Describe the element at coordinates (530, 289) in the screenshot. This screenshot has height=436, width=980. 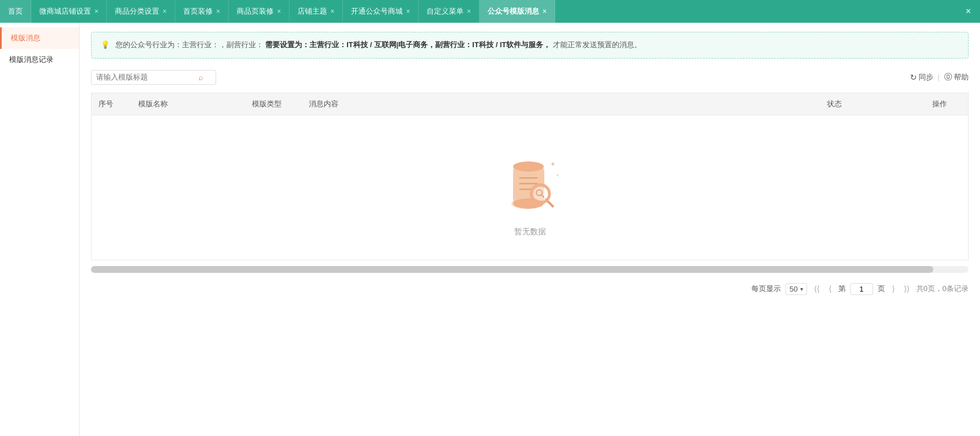
I see `pagination: 每页显示 50 ▾ ⟨⟨ ⟨ 第 页 ⟩ ⟩⟩ 共0页，0条记录` at that location.